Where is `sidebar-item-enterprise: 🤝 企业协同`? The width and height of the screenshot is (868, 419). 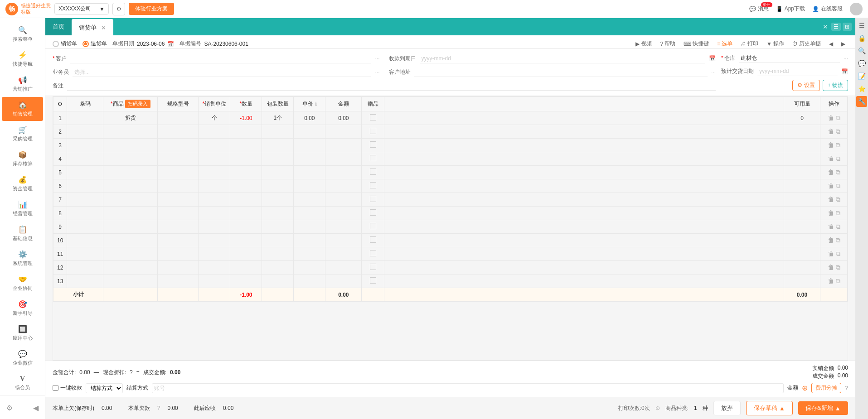 sidebar-item-enterprise: 🤝 企业协同 is located at coordinates (23, 284).